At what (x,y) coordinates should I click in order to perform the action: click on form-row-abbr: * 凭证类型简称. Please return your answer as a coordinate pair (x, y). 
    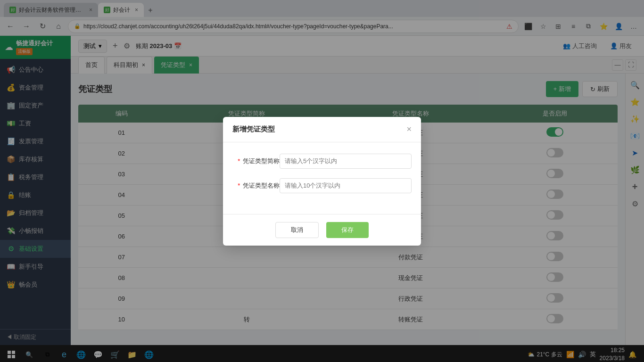
    Looking at the image, I should click on (322, 161).